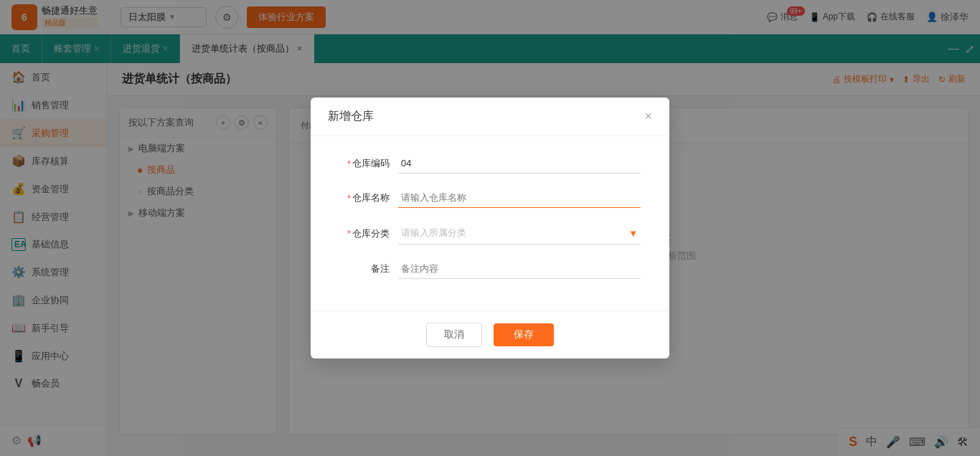  I want to click on warehouse-name-input, so click(519, 198).